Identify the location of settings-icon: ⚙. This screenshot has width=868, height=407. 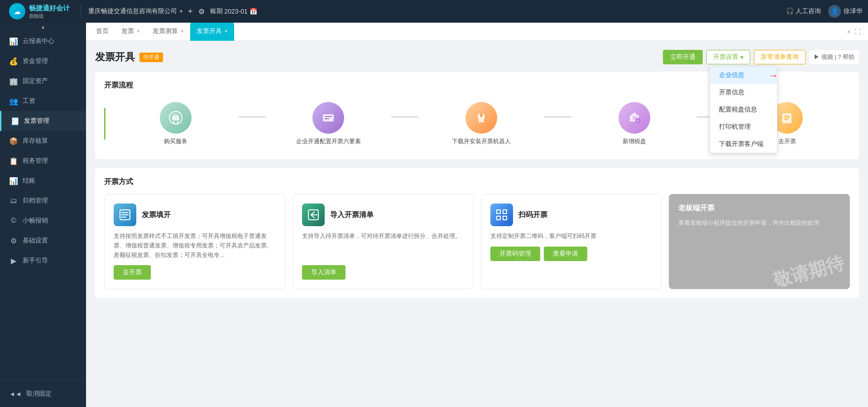
(14, 241).